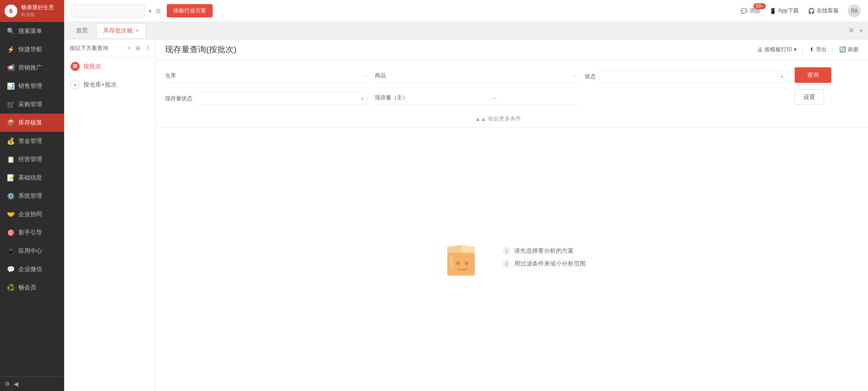 The width and height of the screenshot is (868, 391). What do you see at coordinates (16, 384) in the screenshot?
I see `collapse-sidebar-button: ◀` at bounding box center [16, 384].